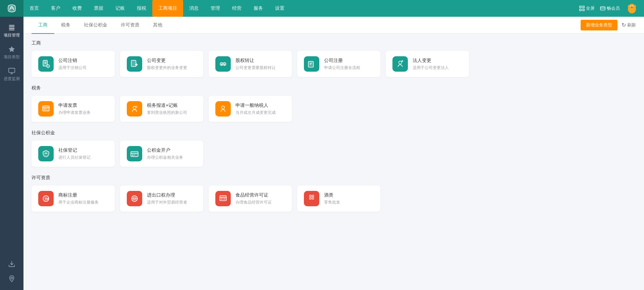  I want to click on tab-gongshang: 工商, so click(43, 25).